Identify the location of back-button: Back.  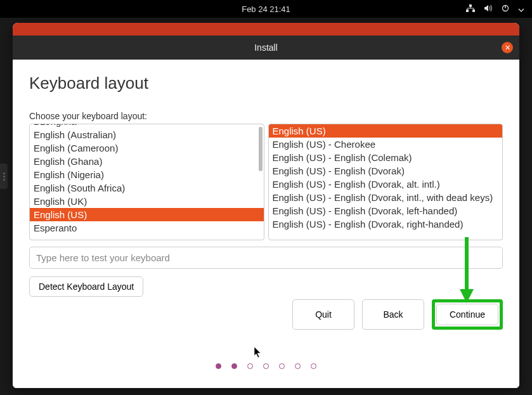
(393, 314).